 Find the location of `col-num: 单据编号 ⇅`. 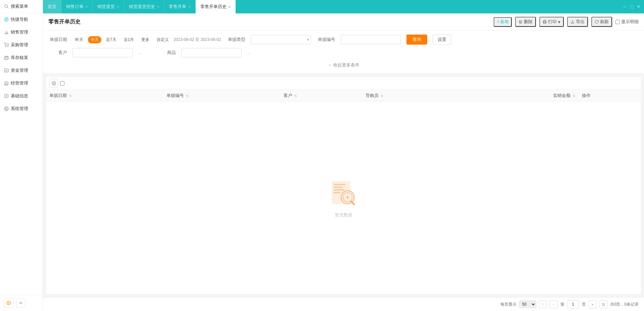

col-num: 单据编号 ⇅ is located at coordinates (221, 96).